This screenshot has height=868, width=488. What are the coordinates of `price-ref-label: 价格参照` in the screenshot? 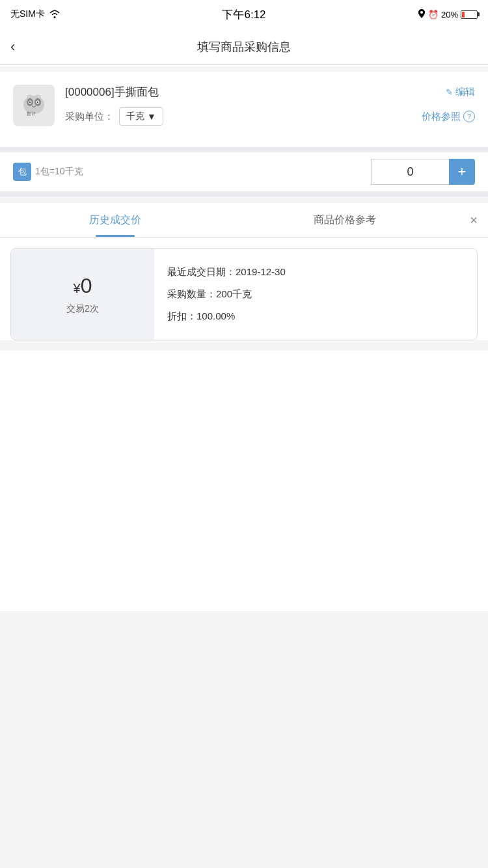 It's located at (441, 117).